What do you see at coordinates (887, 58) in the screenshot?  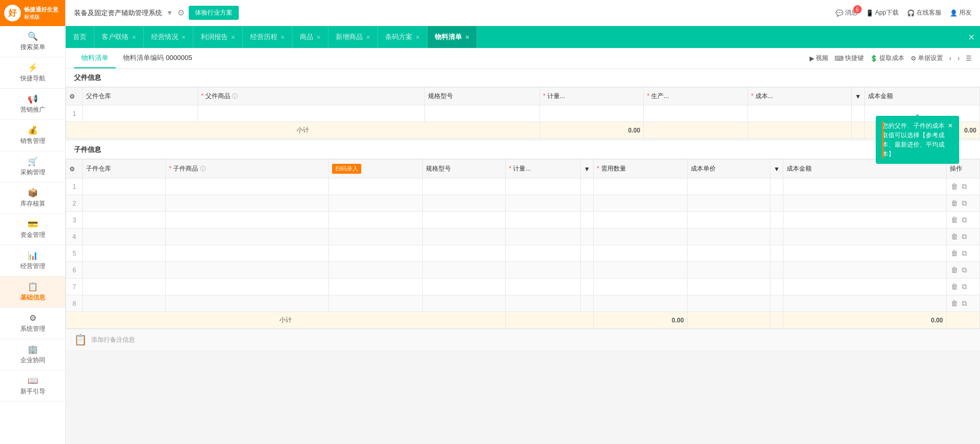 I see `extract-cost-btn: 💲 提取成本` at bounding box center [887, 58].